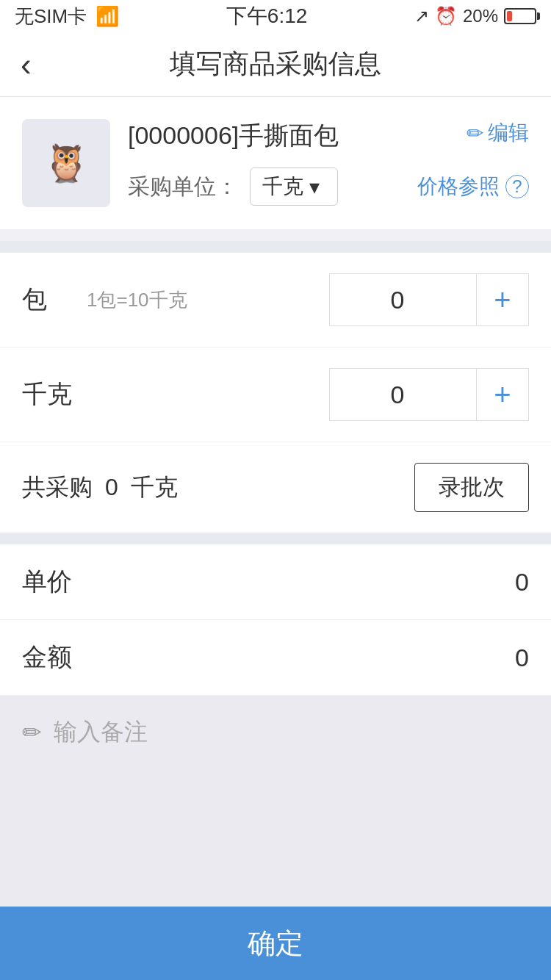  Describe the element at coordinates (403, 394) in the screenshot. I see `kg-quantity-input` at that location.